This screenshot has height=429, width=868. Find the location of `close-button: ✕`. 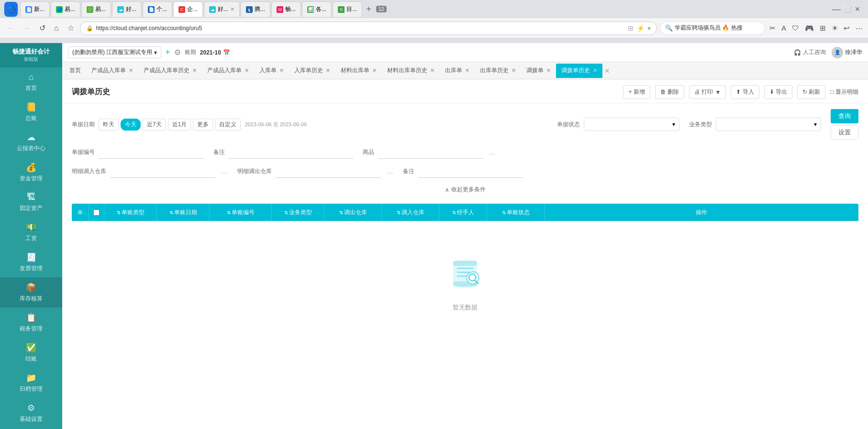

close-button: ✕ is located at coordinates (857, 9).